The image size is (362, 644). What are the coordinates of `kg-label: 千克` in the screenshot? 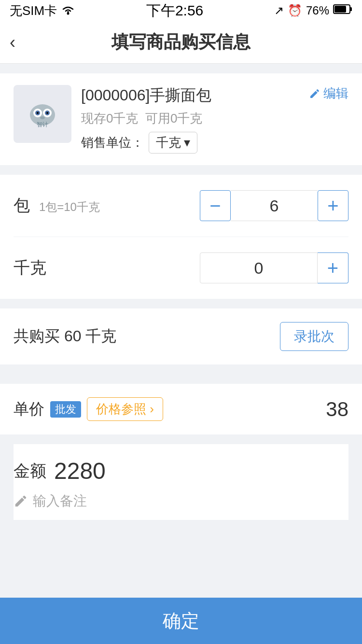 It's located at (30, 267).